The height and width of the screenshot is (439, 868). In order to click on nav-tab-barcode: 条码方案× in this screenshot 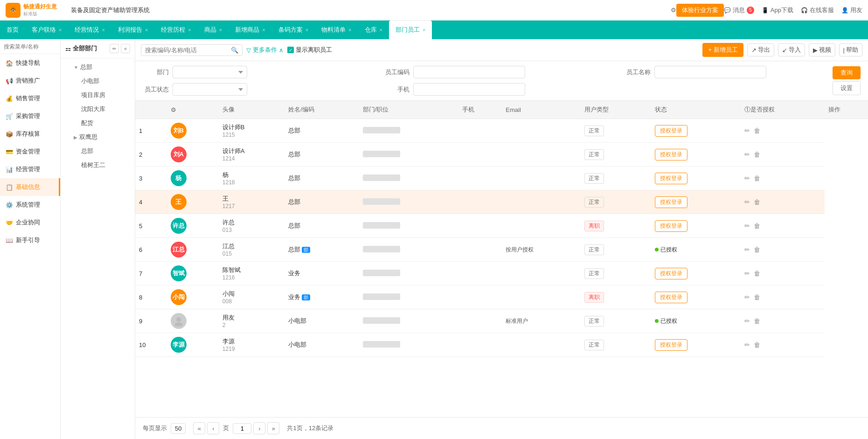, I will do `click(293, 30)`.